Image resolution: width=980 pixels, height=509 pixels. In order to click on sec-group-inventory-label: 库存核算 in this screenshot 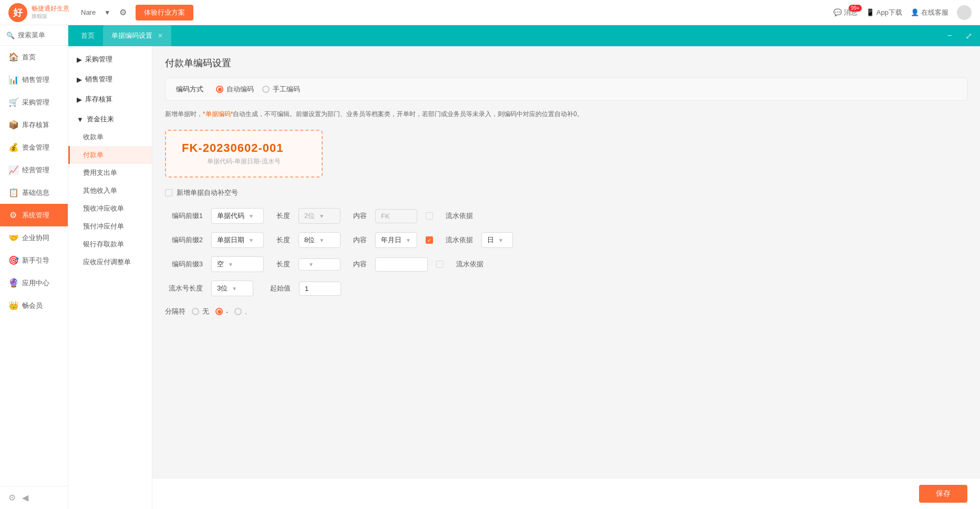, I will do `click(99, 99)`.